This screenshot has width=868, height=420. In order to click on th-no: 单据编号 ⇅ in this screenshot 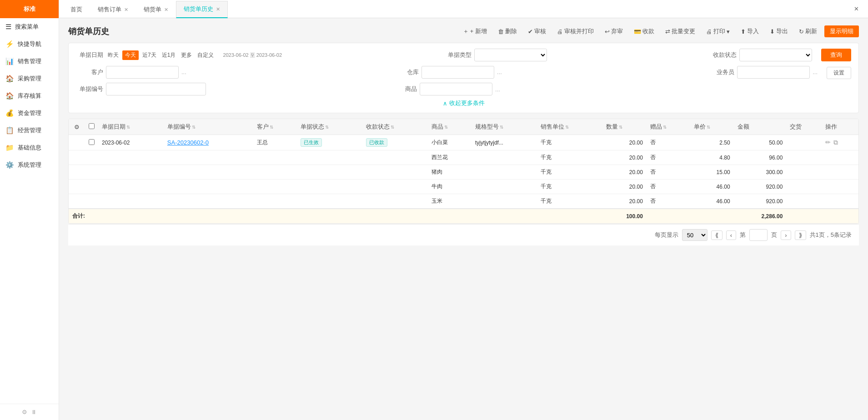, I will do `click(208, 127)`.